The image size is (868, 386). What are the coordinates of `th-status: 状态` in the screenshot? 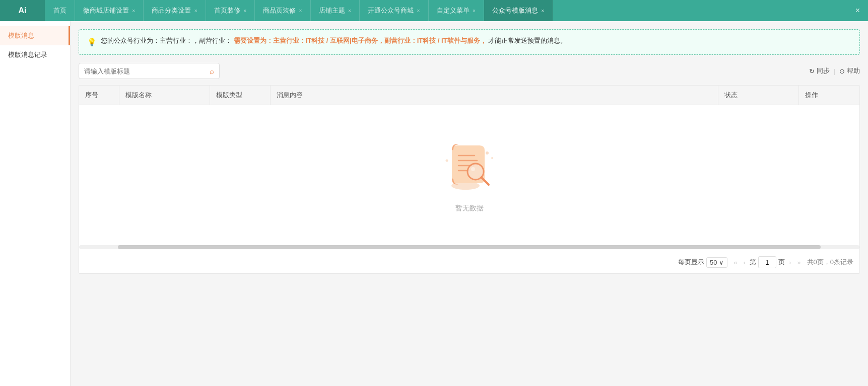 It's located at (759, 95).